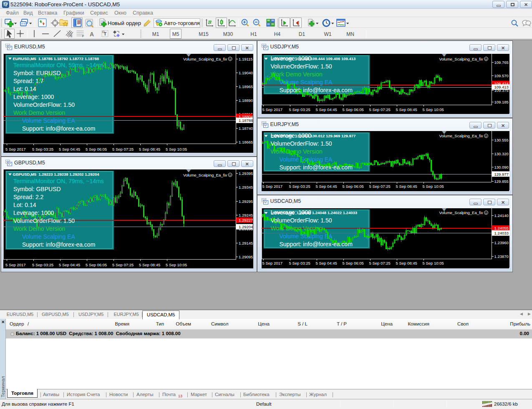 The width and height of the screenshot is (532, 409). What do you see at coordinates (246, 128) in the screenshot?
I see `svg-text: 1.18740` at bounding box center [246, 128].